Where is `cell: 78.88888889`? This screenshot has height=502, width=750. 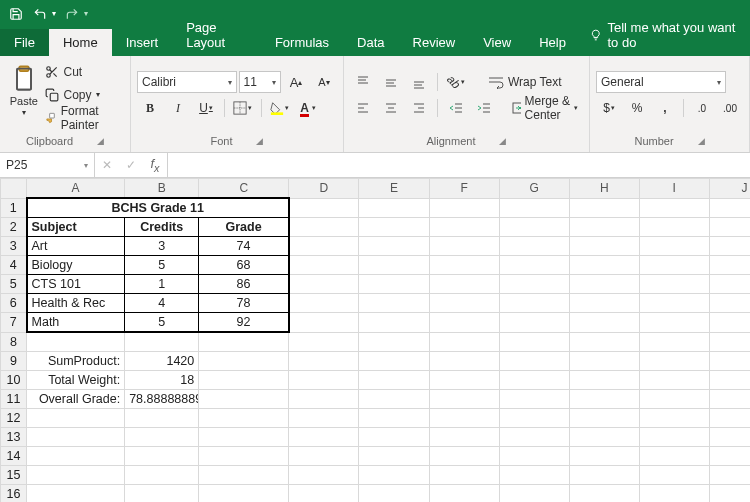 cell: 78.88888889 is located at coordinates (162, 400).